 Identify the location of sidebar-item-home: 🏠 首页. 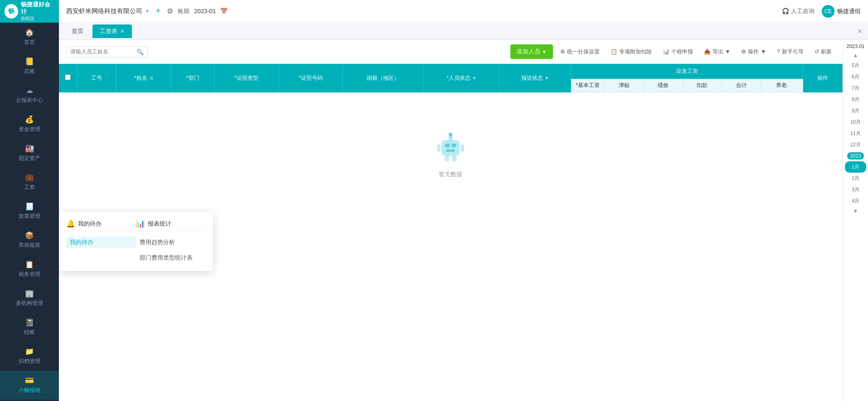
(29, 37).